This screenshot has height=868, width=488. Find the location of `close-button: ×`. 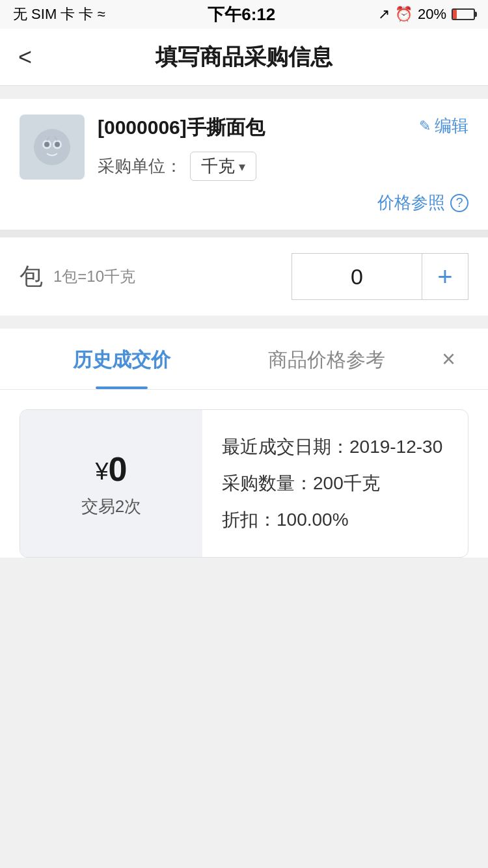

close-button: × is located at coordinates (449, 359).